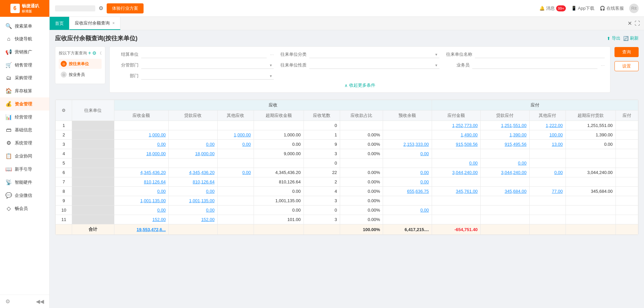 Image resolution: width=644 pixels, height=308 pixels. What do you see at coordinates (207, 76) in the screenshot?
I see `filter-sub-dept-wrap: ▼` at bounding box center [207, 76].